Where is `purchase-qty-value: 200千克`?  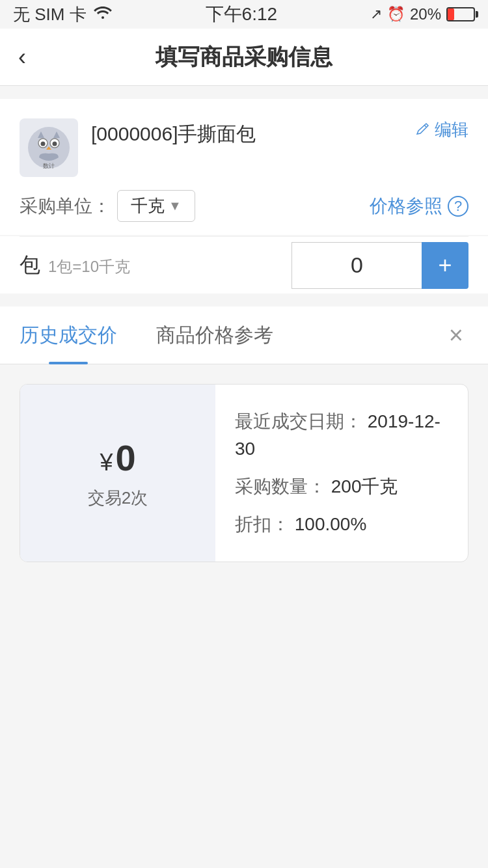
purchase-qty-value: 200千克 is located at coordinates (364, 487).